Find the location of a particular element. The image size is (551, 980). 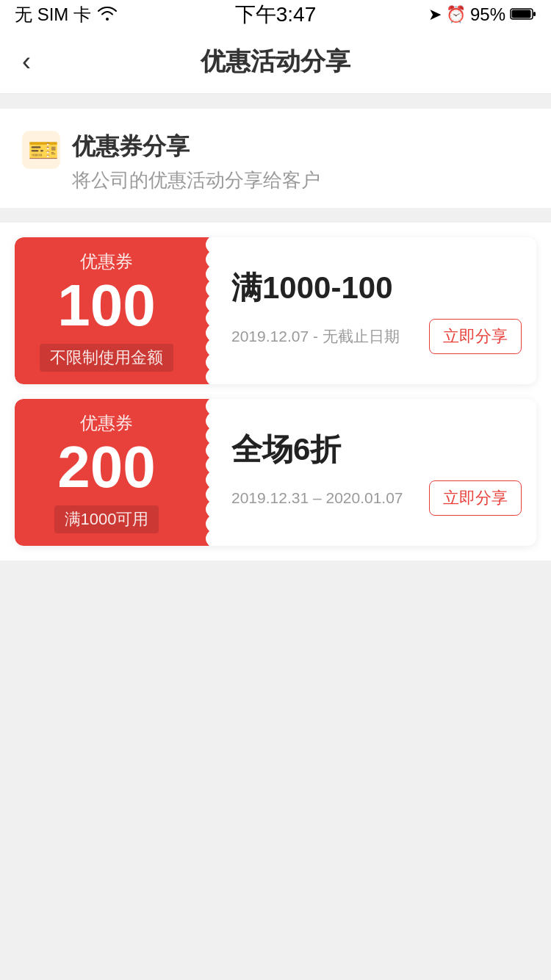

coupon-2-condition: 满1000可用 is located at coordinates (107, 519).